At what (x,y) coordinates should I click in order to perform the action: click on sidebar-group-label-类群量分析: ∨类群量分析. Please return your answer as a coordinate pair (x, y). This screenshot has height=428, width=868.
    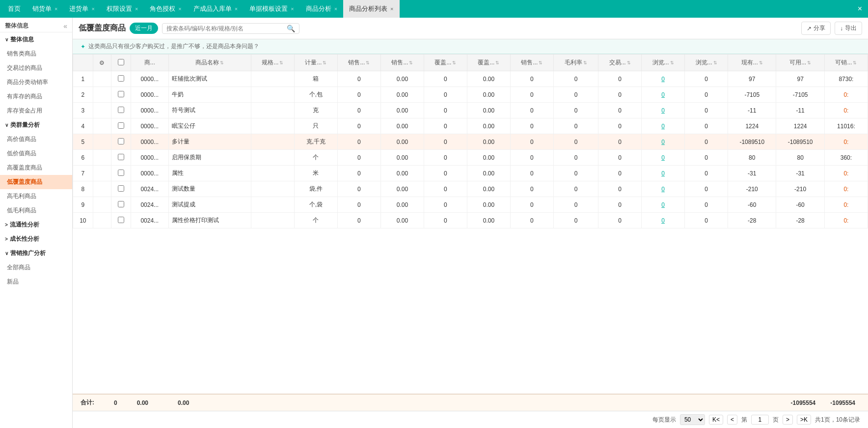
    Looking at the image, I should click on (36, 125).